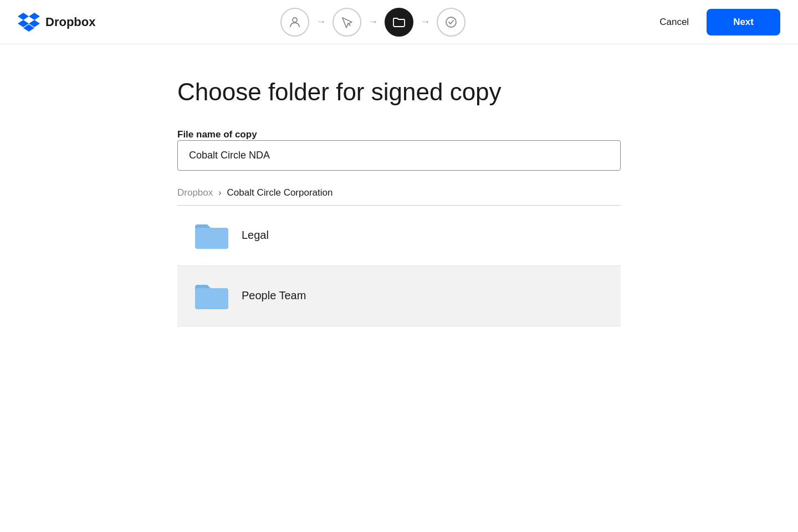 The image size is (798, 532). Describe the element at coordinates (674, 22) in the screenshot. I see `cancel-button: Cancel` at that location.